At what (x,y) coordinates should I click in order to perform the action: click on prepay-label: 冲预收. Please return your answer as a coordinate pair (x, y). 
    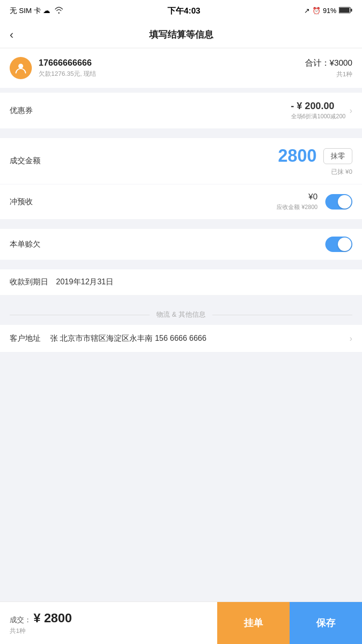
    Looking at the image, I should click on (21, 202).